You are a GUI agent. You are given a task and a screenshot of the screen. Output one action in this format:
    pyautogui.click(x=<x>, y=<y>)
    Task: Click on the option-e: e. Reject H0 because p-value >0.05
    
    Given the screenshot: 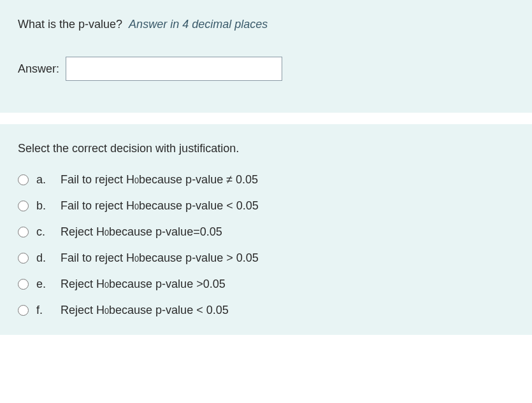 What is the action you would take?
    pyautogui.click(x=266, y=284)
    